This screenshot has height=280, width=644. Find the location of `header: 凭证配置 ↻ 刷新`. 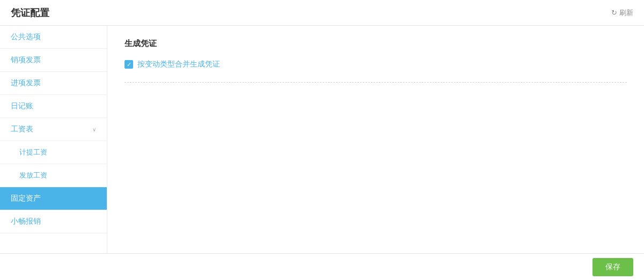

header: 凭证配置 ↻ 刷新 is located at coordinates (322, 13).